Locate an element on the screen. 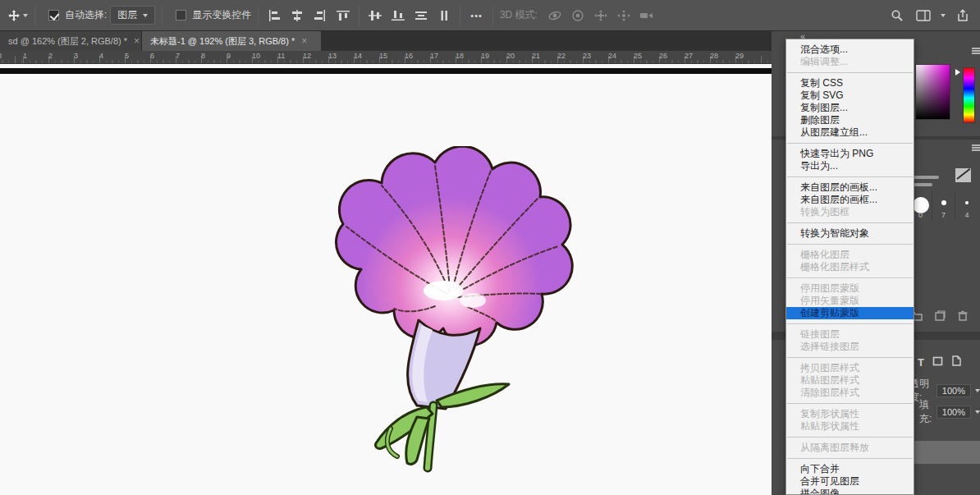 This screenshot has width=980, height=495. ruler-number: 0 is located at coordinates (1, 56).